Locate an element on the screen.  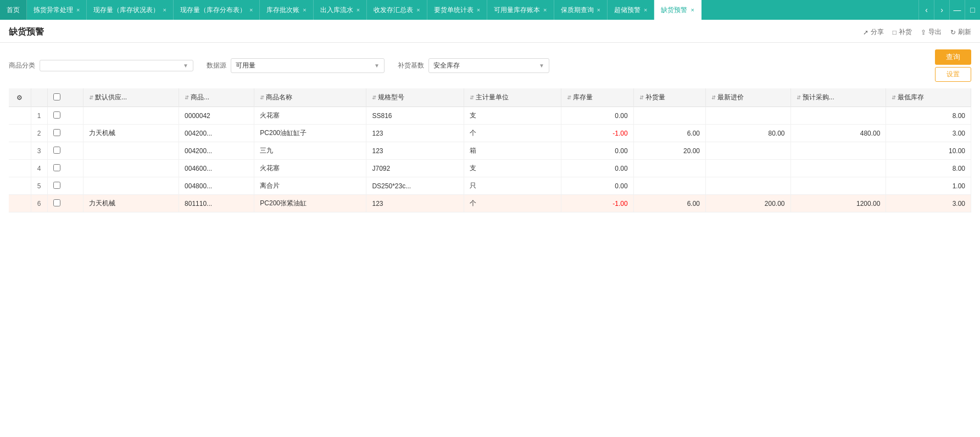
row-unit: 箱 is located at coordinates (513, 151).